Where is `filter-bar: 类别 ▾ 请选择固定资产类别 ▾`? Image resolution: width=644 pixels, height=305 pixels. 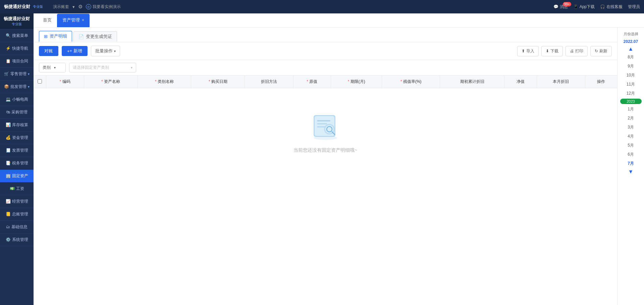
filter-bar: 类别 ▾ 请选择固定资产类别 ▾ is located at coordinates (325, 68).